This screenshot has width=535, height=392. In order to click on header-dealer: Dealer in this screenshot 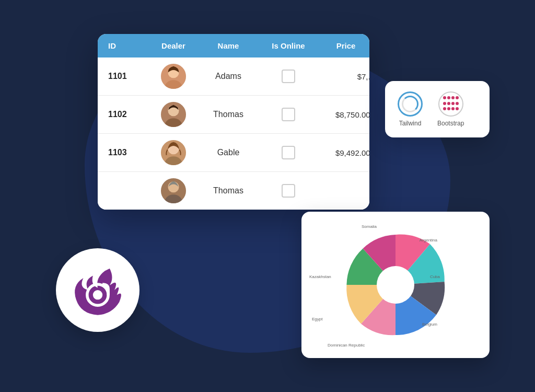, I will do `click(173, 46)`.